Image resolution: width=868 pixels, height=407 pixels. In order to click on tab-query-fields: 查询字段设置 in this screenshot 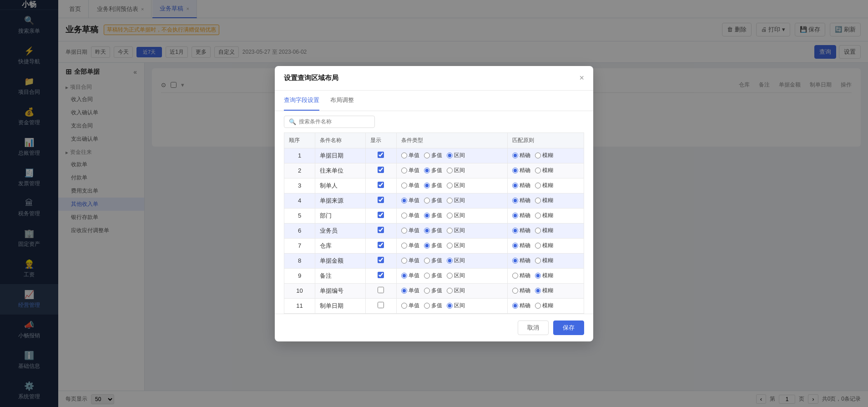, I will do `click(302, 101)`.